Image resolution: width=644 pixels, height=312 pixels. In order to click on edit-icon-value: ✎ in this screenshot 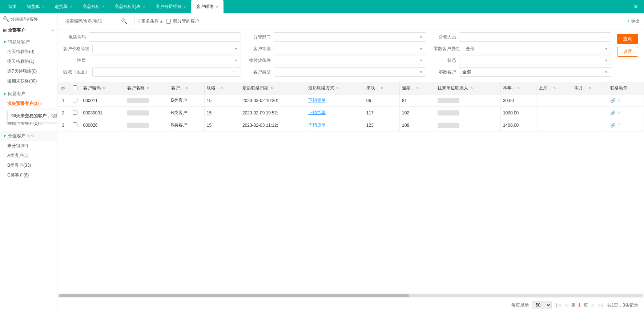, I will do `click(33, 136)`.